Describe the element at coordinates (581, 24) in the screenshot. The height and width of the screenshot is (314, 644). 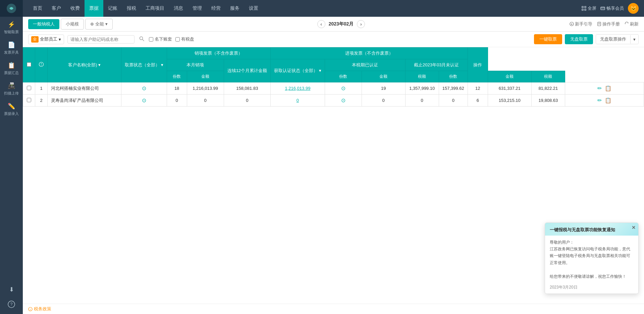
I see `new-guide-link: ✦ 新手引导` at that location.